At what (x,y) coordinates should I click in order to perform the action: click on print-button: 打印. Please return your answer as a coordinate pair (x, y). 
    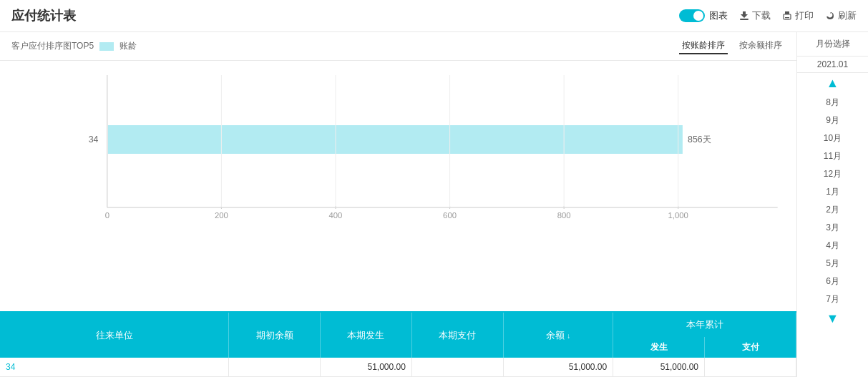
    Looking at the image, I should click on (798, 16).